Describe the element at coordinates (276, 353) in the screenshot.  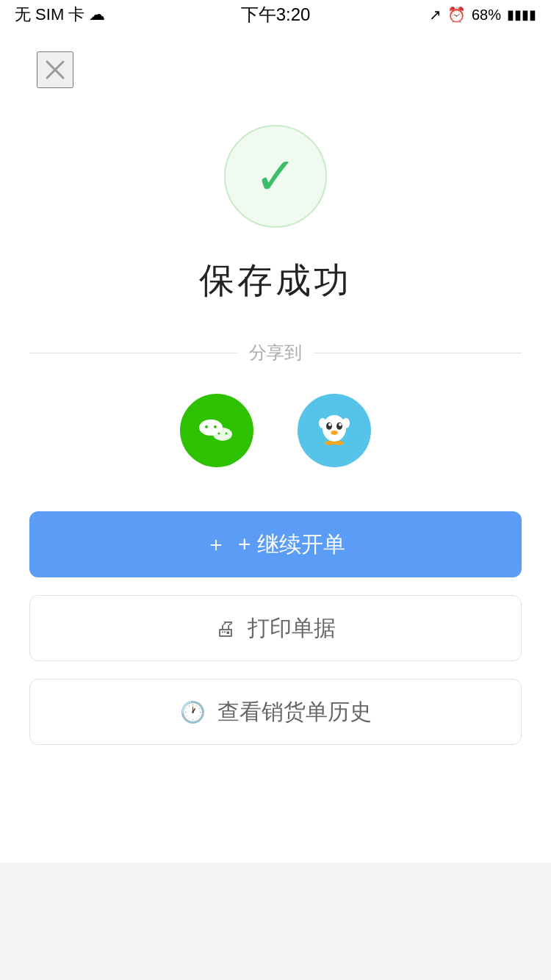
I see `share-divider: 分享到` at that location.